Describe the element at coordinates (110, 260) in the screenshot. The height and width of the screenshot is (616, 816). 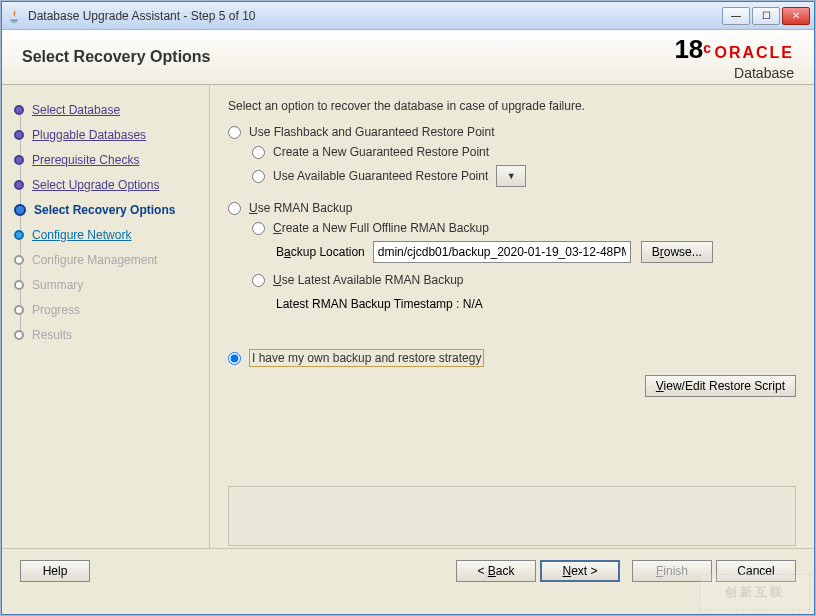
I see `step-configure-management: Configure Management` at that location.